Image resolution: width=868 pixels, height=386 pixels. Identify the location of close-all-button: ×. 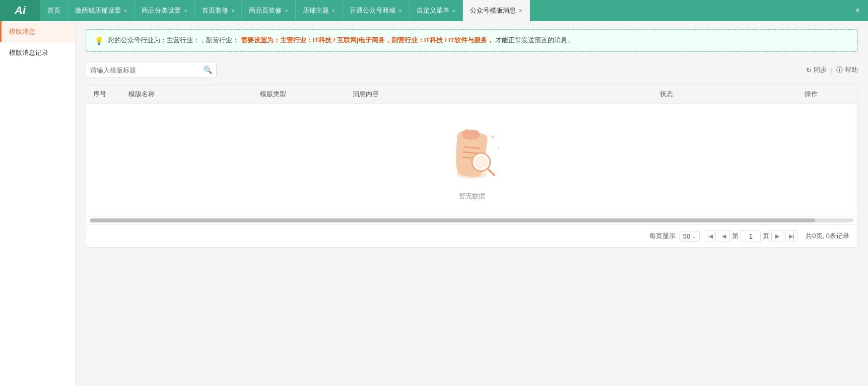
(857, 11).